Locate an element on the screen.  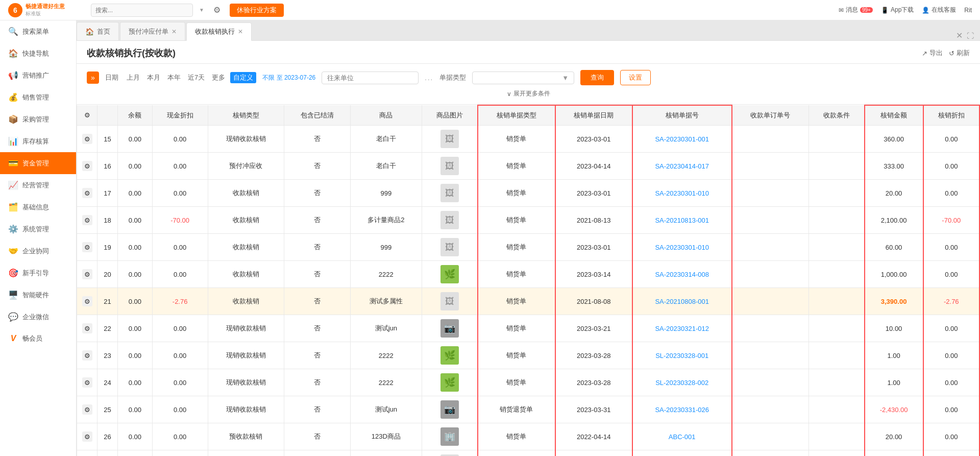
cell-num: 20 is located at coordinates (108, 275).